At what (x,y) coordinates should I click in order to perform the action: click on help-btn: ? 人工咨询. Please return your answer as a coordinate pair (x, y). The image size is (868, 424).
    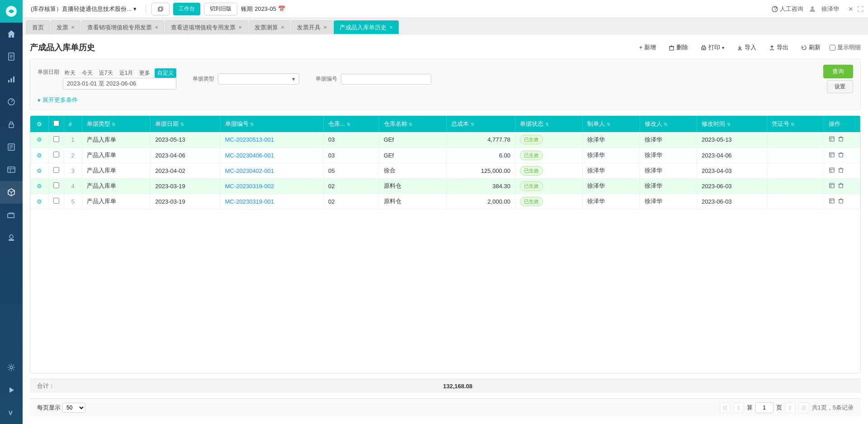
    Looking at the image, I should click on (788, 9).